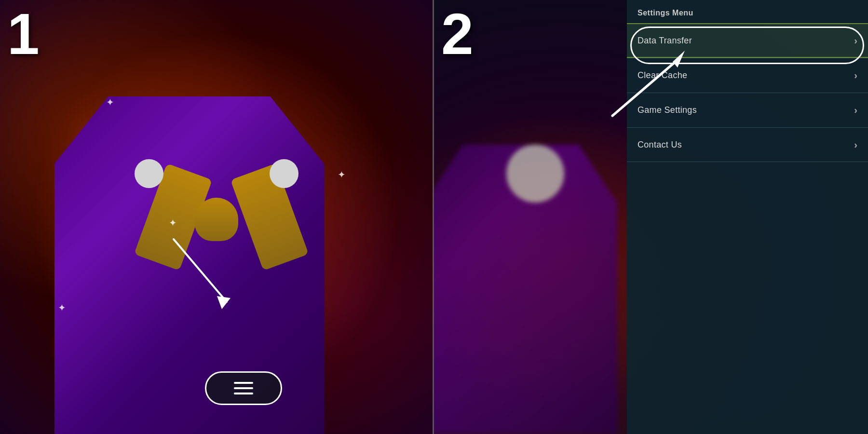  What do you see at coordinates (535, 174) in the screenshot?
I see `right-char-hand` at bounding box center [535, 174].